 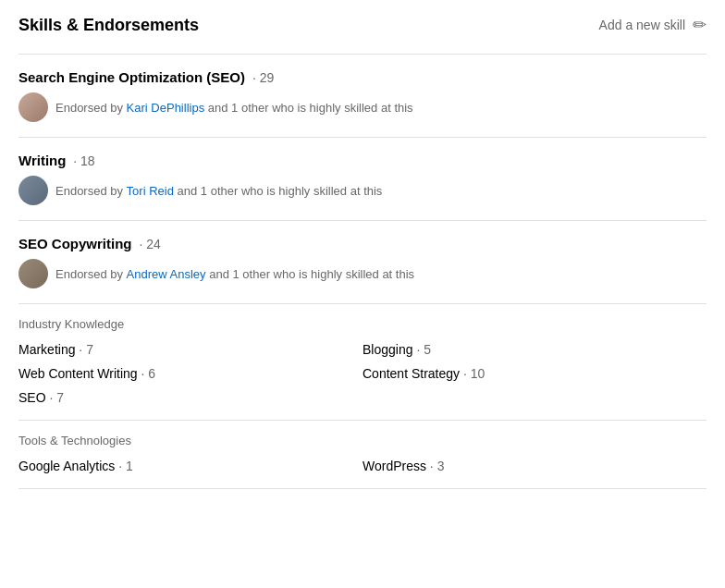 I want to click on skill-count: · 10, so click(x=472, y=374).